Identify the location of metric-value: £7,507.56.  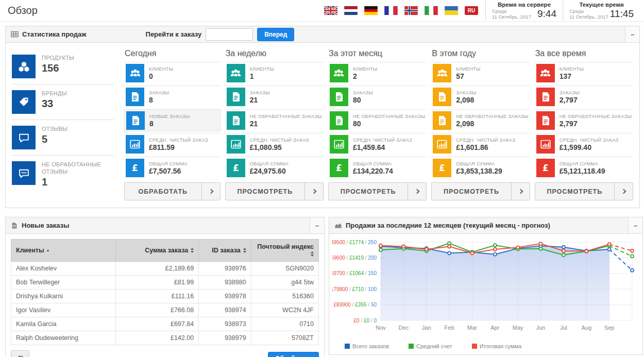
(168, 171).